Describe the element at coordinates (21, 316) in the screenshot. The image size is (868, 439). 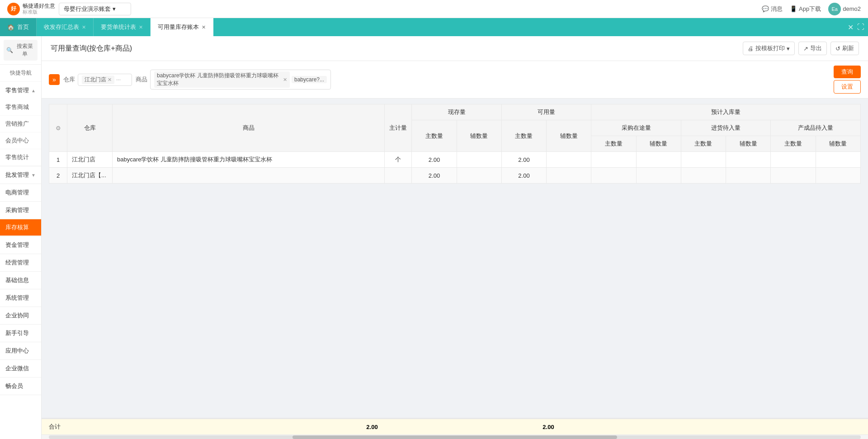
I see `sidebar-group-collab-header: 企业协同` at that location.